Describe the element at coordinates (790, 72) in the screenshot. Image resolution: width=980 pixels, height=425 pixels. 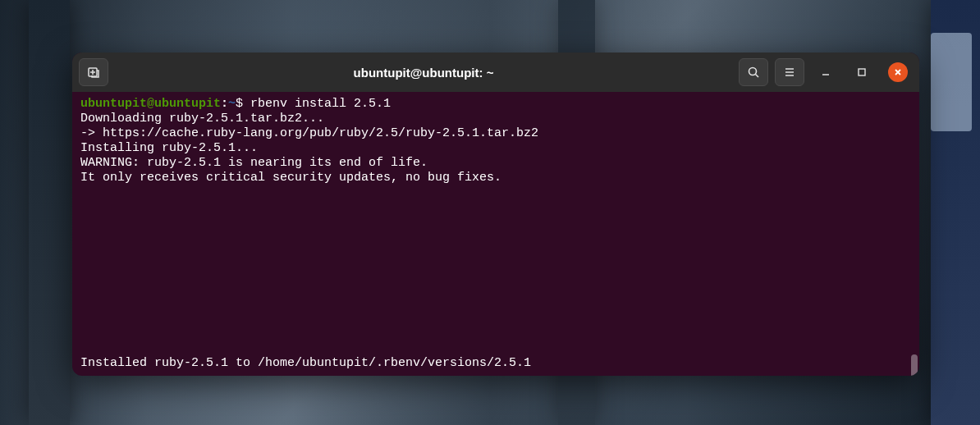
I see `hamburger-icon` at that location.